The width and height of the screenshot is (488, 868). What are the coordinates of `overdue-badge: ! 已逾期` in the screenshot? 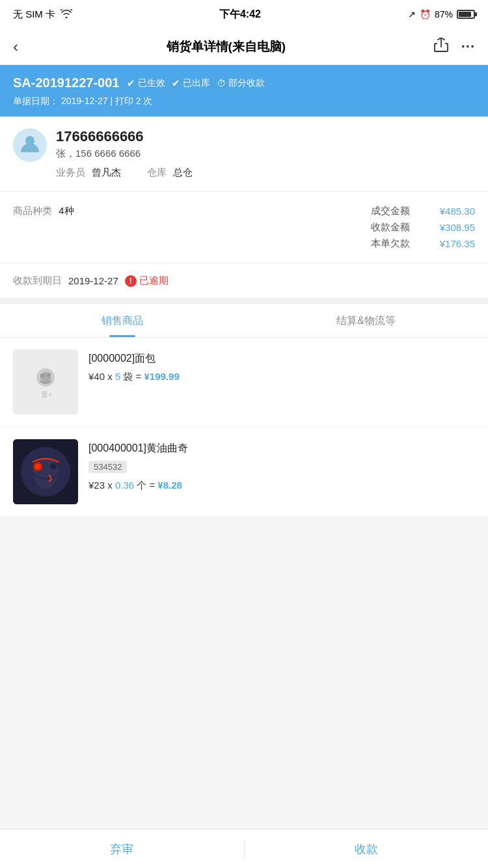 It's located at (147, 281).